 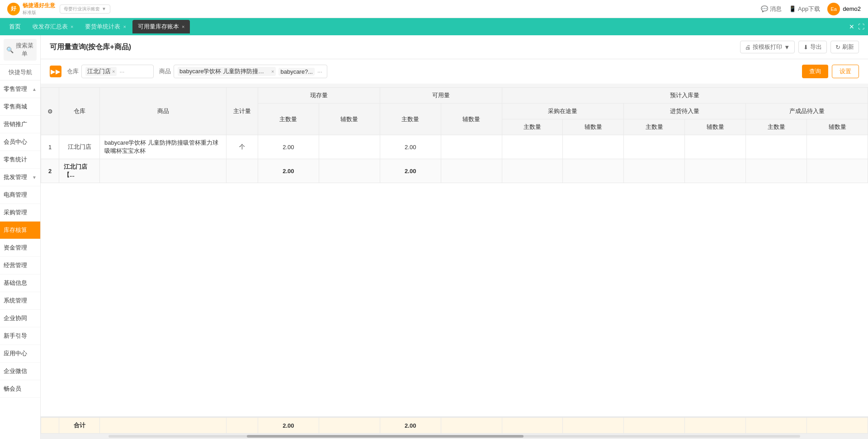 I want to click on row2-avail-main: 2.00, so click(x=410, y=171).